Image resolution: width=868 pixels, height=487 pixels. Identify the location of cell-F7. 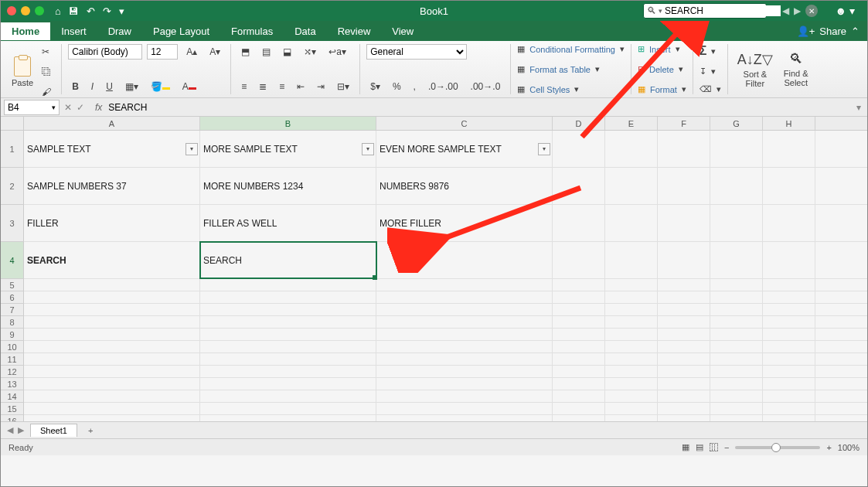
(684, 309).